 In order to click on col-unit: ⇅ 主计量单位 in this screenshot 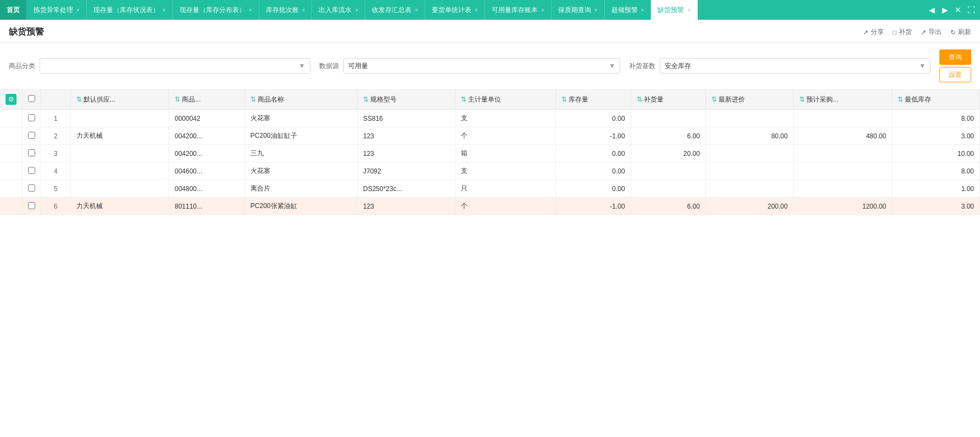, I will do `click(505, 100)`.